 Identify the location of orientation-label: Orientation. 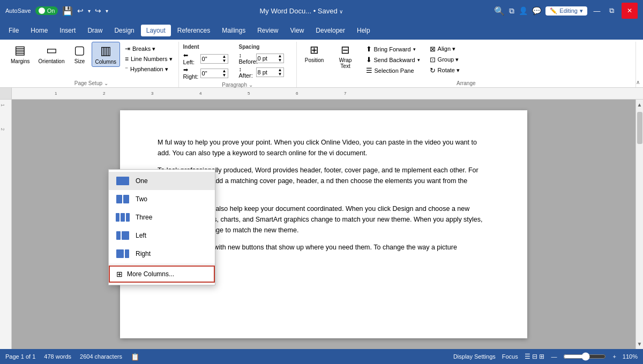
(51, 61).